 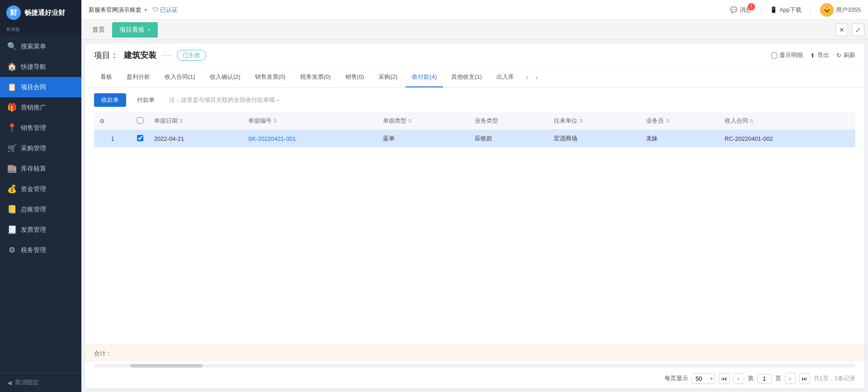 What do you see at coordinates (787, 55) in the screenshot?
I see `show-detail-checkbox: 显示明细` at bounding box center [787, 55].